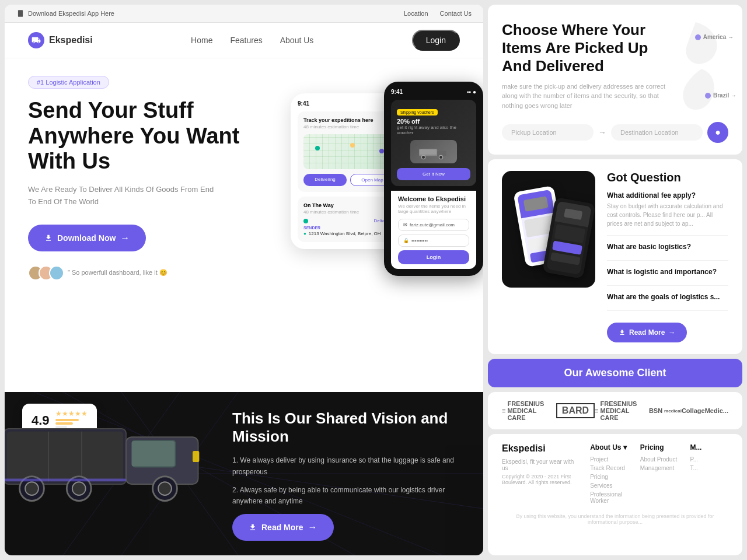 The height and width of the screenshot is (560, 747). What do you see at coordinates (668, 247) in the screenshot?
I see `faq-question-2: What are basic logistics?` at bounding box center [668, 247].